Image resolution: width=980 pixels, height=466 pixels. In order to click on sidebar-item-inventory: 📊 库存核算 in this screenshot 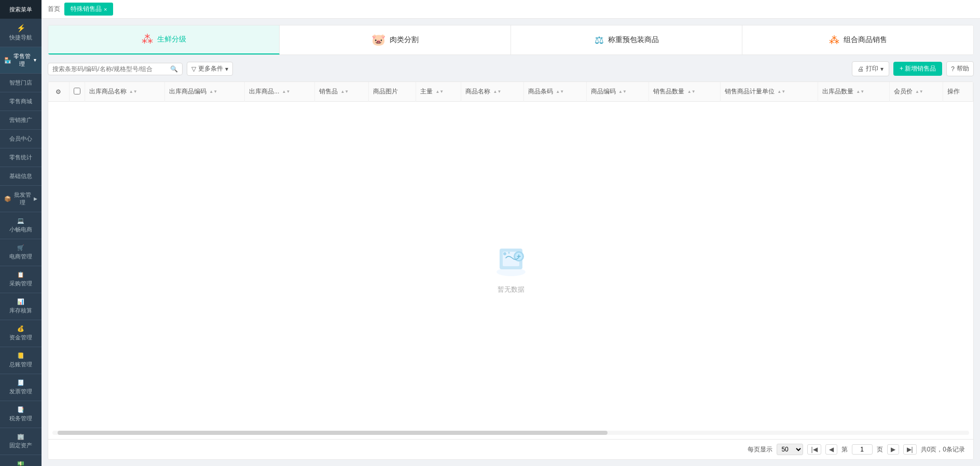, I will do `click(21, 307)`.